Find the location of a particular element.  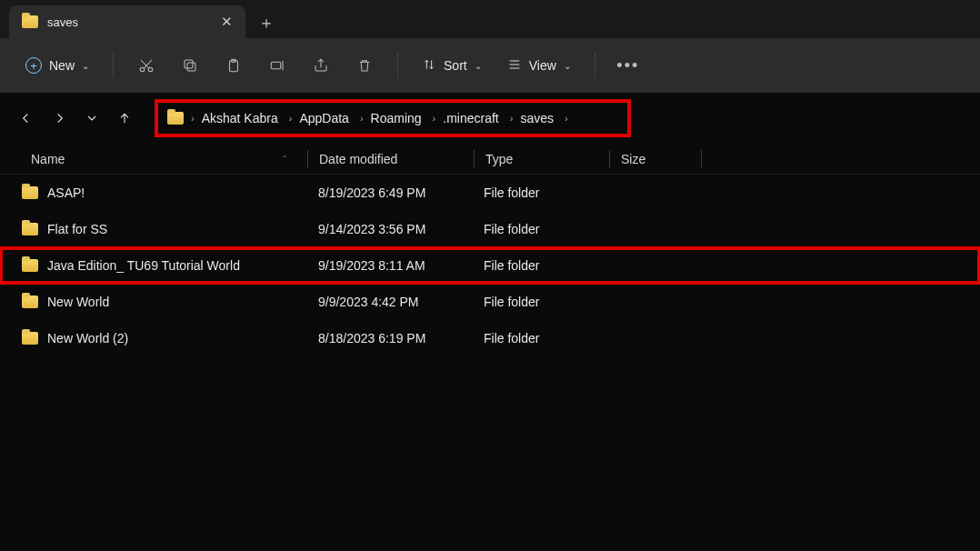

file-name: Java Edition_ TU69 Tutorial World is located at coordinates (144, 265).